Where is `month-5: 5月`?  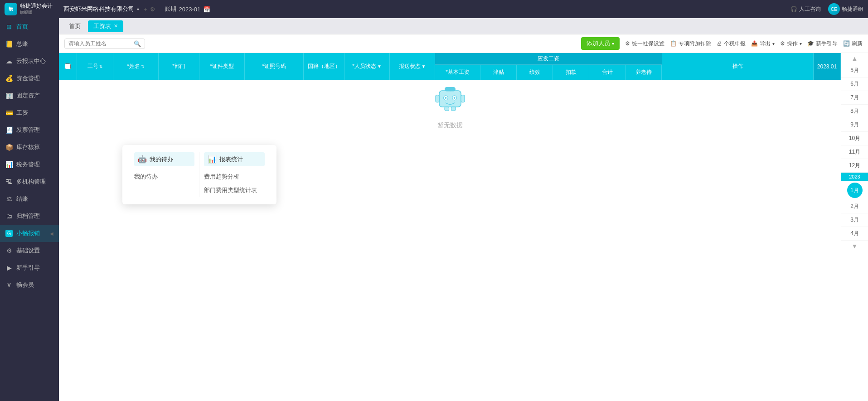 month-5: 5月 is located at coordinates (855, 71).